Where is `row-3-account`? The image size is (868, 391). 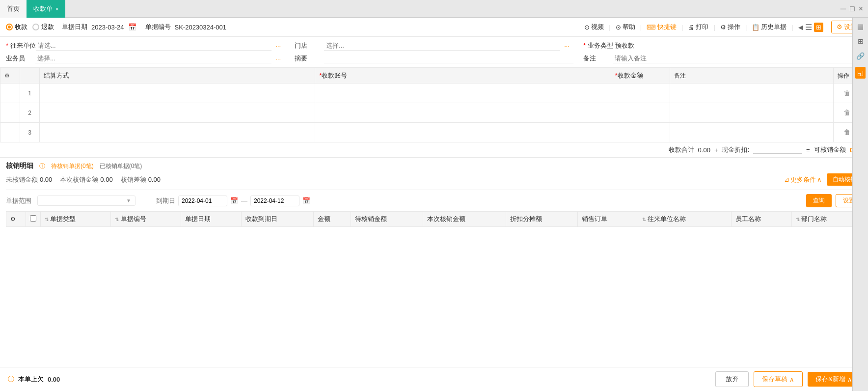
row-3-account is located at coordinates (463, 133).